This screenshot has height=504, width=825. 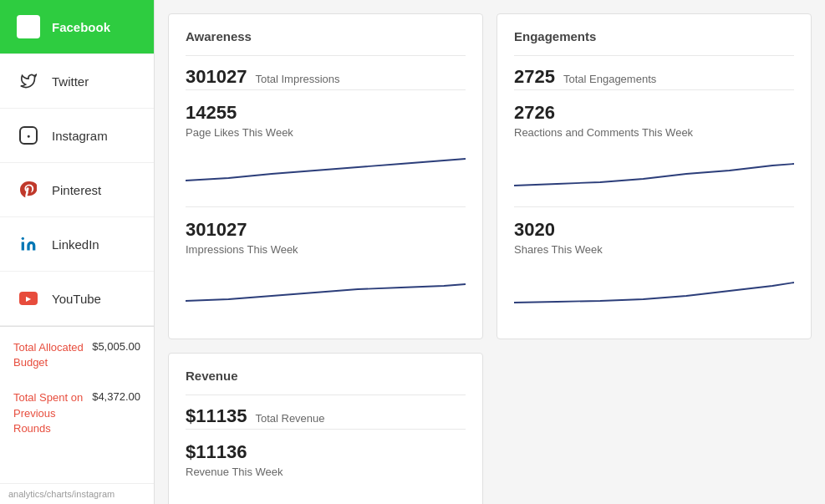 I want to click on total-impressions-number: 301027, so click(x=216, y=77).